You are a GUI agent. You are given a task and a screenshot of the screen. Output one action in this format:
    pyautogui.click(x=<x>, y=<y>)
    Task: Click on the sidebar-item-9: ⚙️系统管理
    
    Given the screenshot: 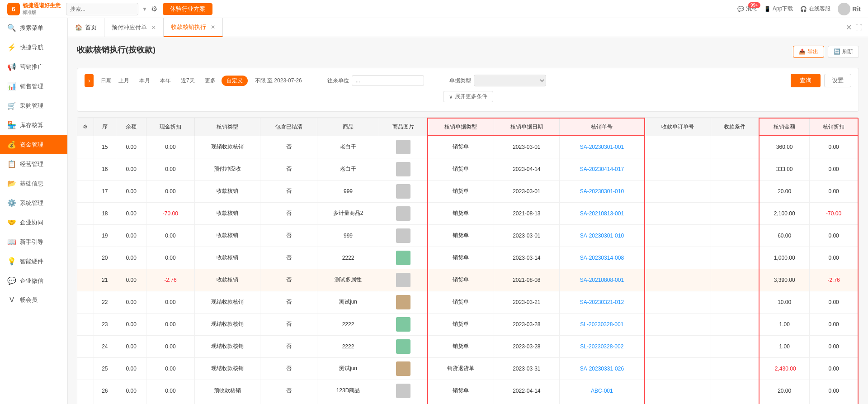 What is the action you would take?
    pyautogui.click(x=33, y=203)
    